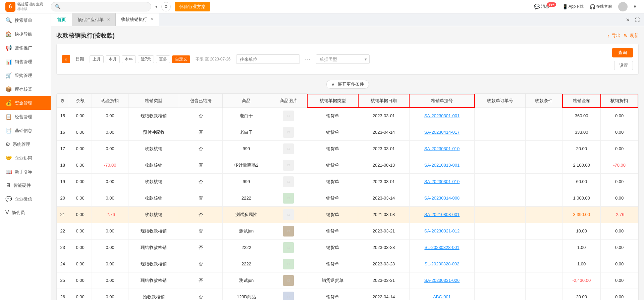 This screenshot has width=644, height=300. I want to click on sidebar-item-inventory: 📦 库存核算, so click(25, 89).